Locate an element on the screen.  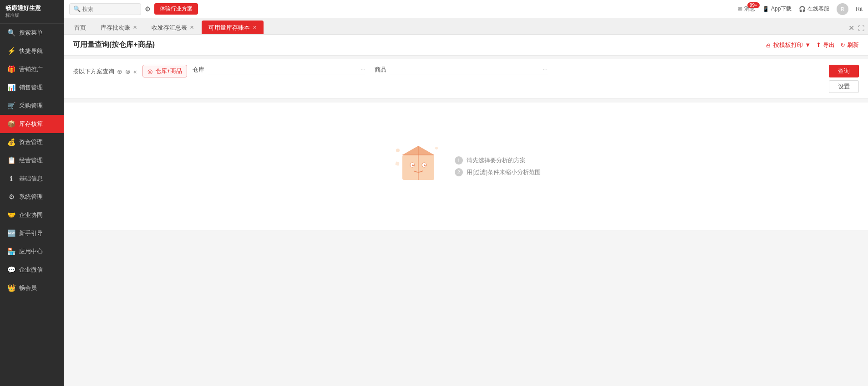
sidebar-item-label: 应用中心 is located at coordinates (31, 252).